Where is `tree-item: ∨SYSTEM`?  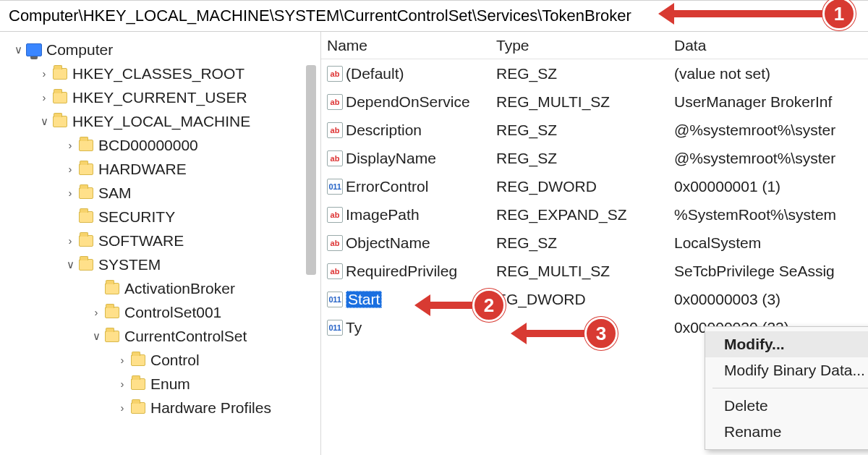
tree-item: ∨SYSTEM is located at coordinates (161, 265).